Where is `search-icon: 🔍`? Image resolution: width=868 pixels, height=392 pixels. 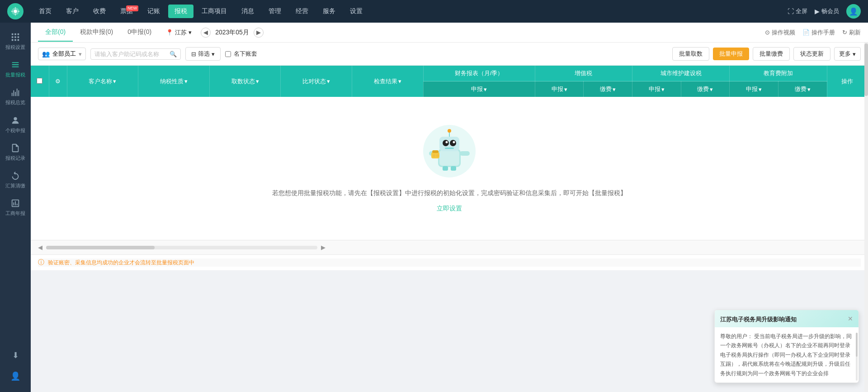
search-icon: 🔍 is located at coordinates (173, 54).